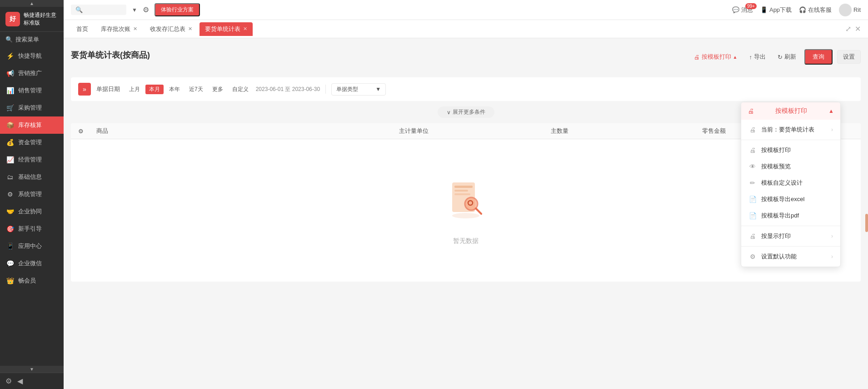  What do you see at coordinates (791, 183) in the screenshot?
I see `dropdown-item-template-design: ✏ 模板自定义设计` at bounding box center [791, 183].